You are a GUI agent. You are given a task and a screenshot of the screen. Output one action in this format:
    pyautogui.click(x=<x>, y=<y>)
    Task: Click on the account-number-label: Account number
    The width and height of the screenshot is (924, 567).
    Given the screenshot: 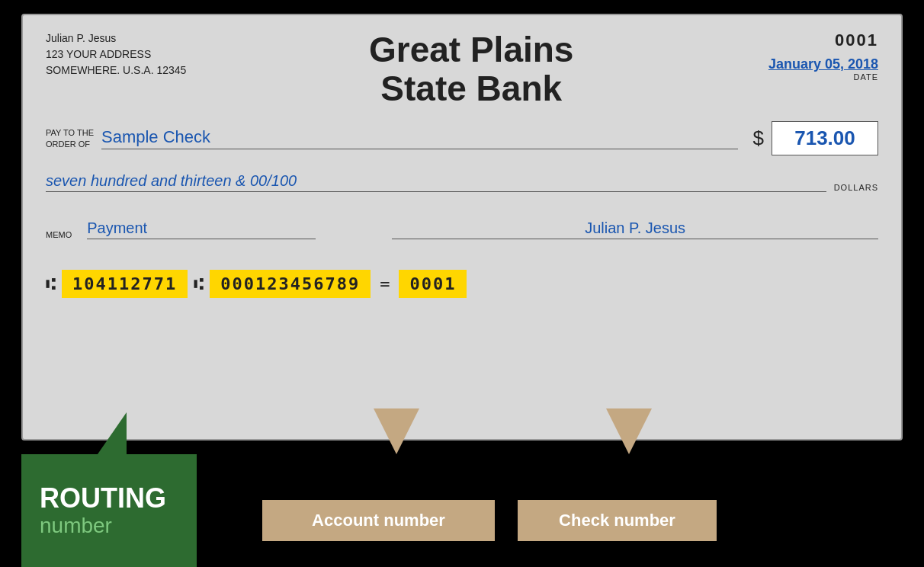 What is the action you would take?
    pyautogui.click(x=378, y=521)
    